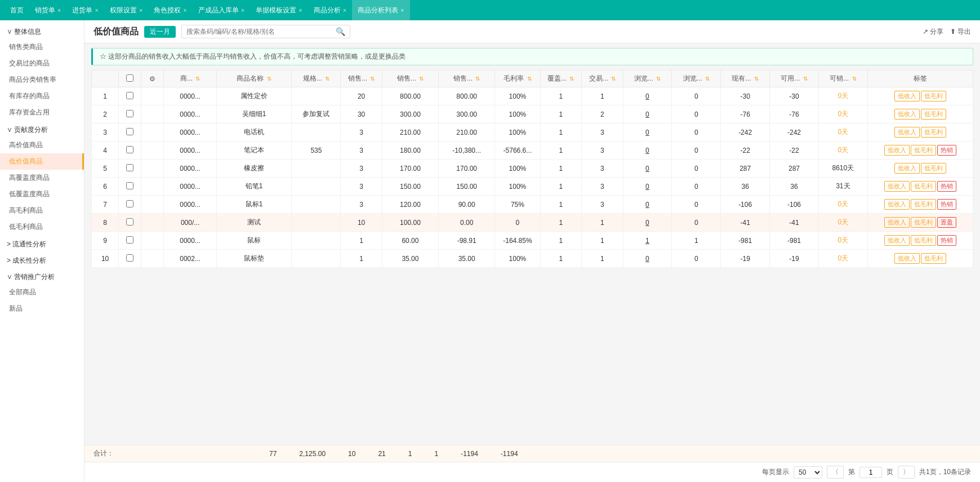 The width and height of the screenshot is (980, 482). I want to click on search-icon: 🔍, so click(340, 32).